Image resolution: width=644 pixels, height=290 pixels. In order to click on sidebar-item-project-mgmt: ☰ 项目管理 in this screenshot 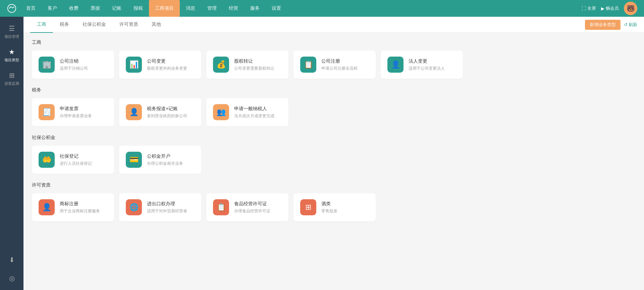, I will do `click(12, 32)`.